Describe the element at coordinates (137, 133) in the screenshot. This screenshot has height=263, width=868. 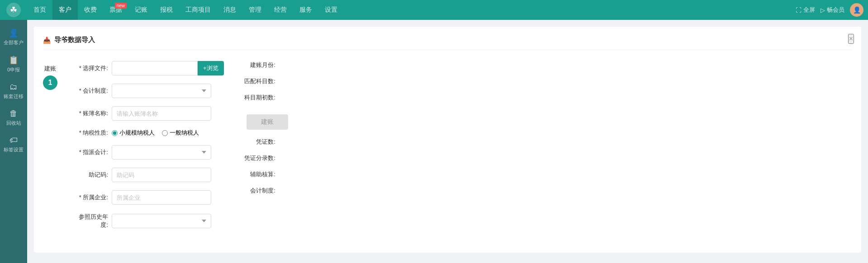
I see `small-taxpayer-label: 小规模纳税人` at that location.